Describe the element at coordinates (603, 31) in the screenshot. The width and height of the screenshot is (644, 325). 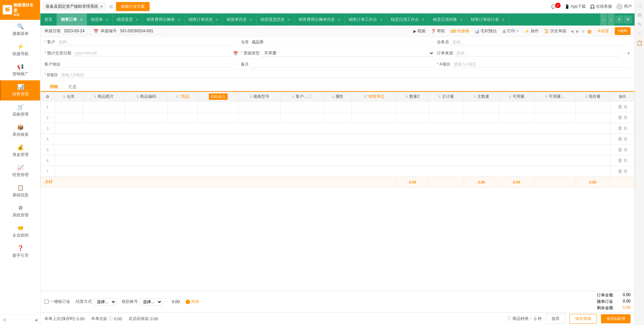
I see `set-button: ⚙设置` at that location.